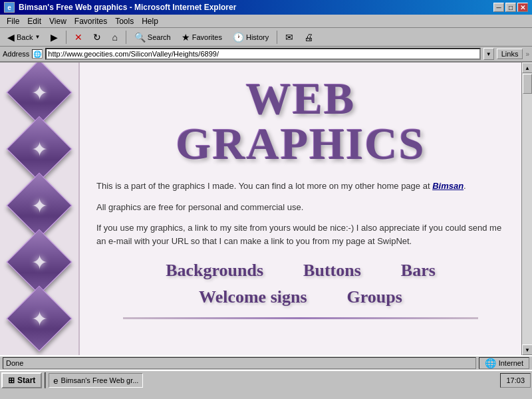 This screenshot has height=399, width=532. What do you see at coordinates (253, 297) in the screenshot?
I see `nav-welcome-signs: Welcome signs` at bounding box center [253, 297].